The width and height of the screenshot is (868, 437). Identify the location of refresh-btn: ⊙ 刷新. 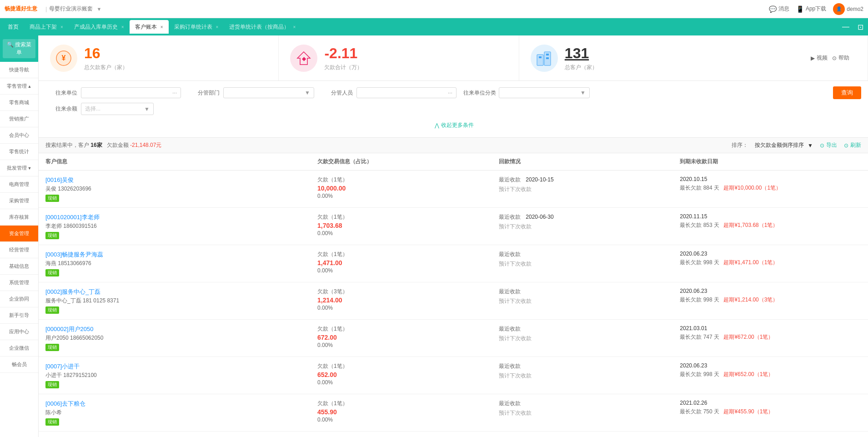
(853, 146).